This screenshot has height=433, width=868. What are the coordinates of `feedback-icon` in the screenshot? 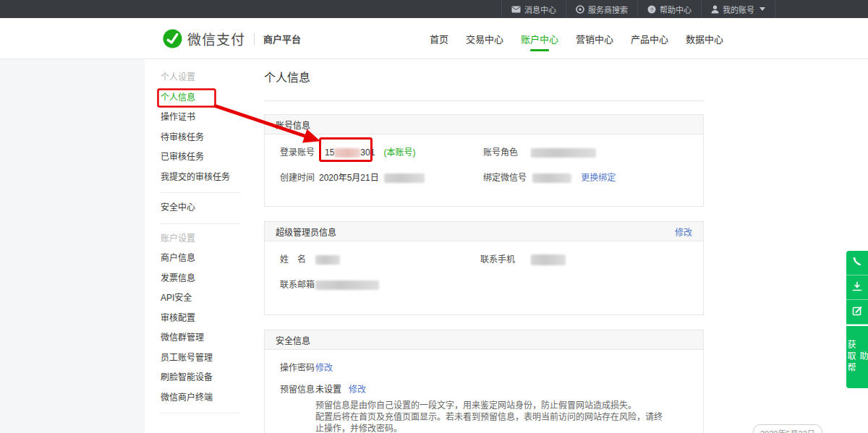 It's located at (857, 312).